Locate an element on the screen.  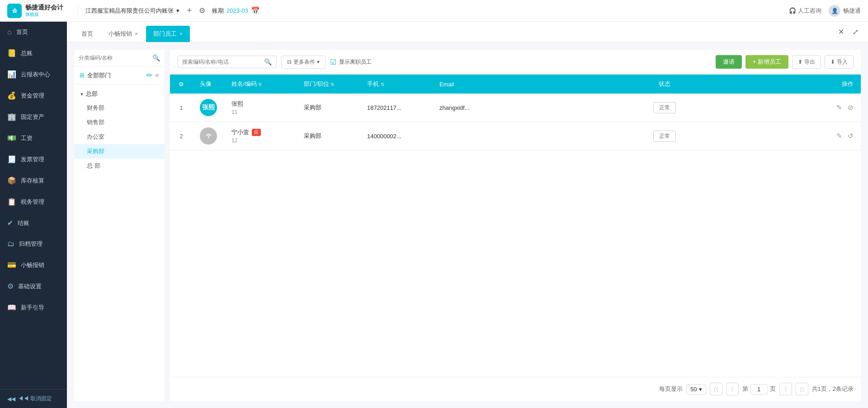
per-page-select: 50 ▾ is located at coordinates (696, 389).